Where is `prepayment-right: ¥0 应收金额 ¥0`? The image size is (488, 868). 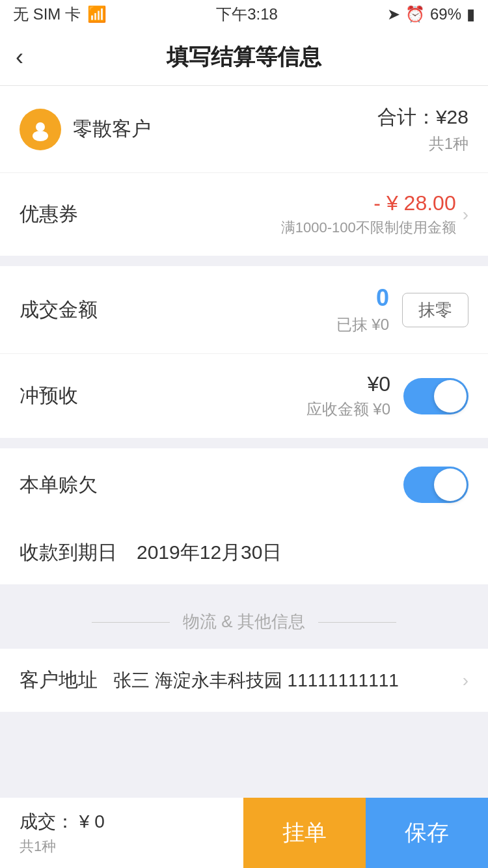 prepayment-right: ¥0 应收金额 ¥0 is located at coordinates (388, 396).